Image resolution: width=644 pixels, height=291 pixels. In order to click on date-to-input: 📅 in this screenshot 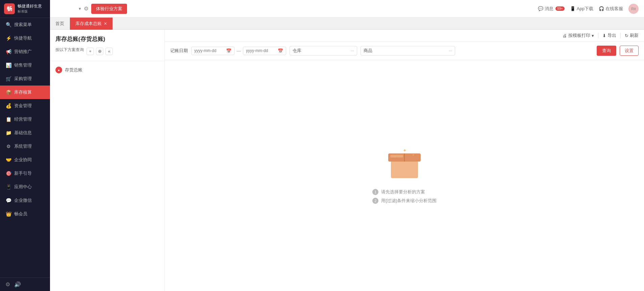, I will do `click(265, 51)`.